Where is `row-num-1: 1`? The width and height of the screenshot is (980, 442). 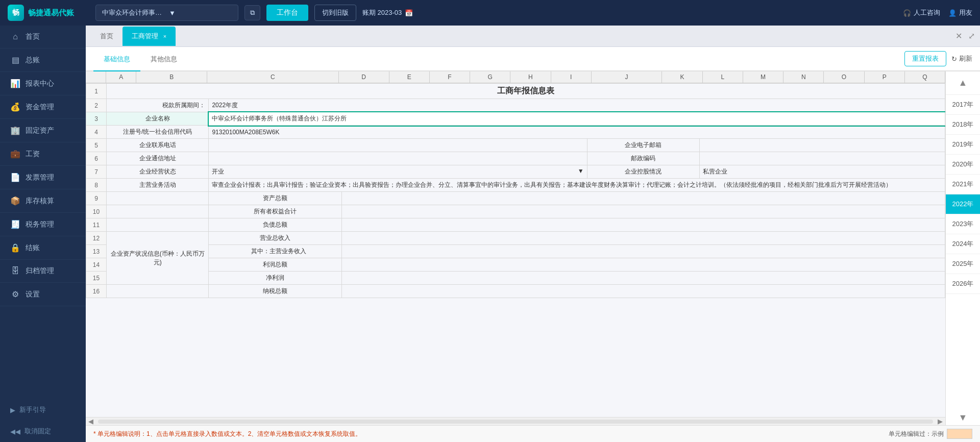 row-num-1: 1 is located at coordinates (96, 91).